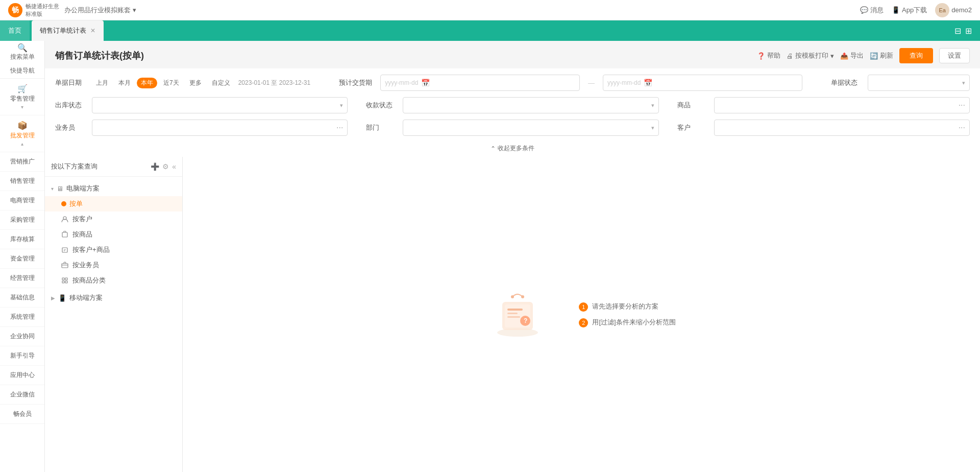 Image resolution: width=980 pixels, height=472 pixels. What do you see at coordinates (147, 83) in the screenshot?
I see `date-btn-year: 本年` at bounding box center [147, 83].